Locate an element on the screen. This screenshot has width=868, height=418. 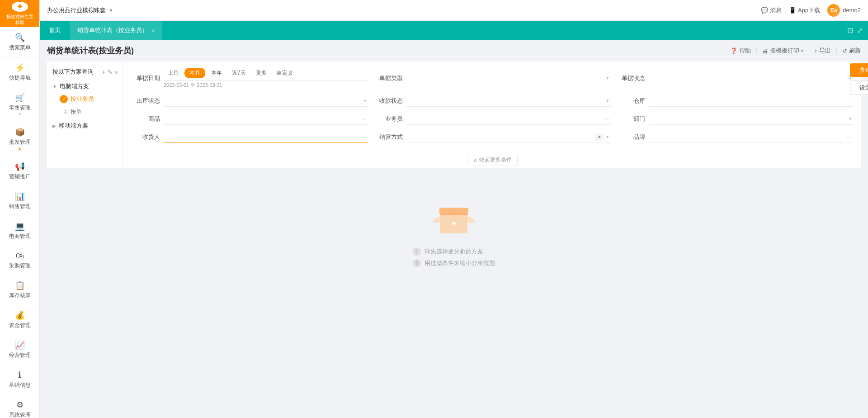
refresh-icon: ↺ is located at coordinates (844, 51).